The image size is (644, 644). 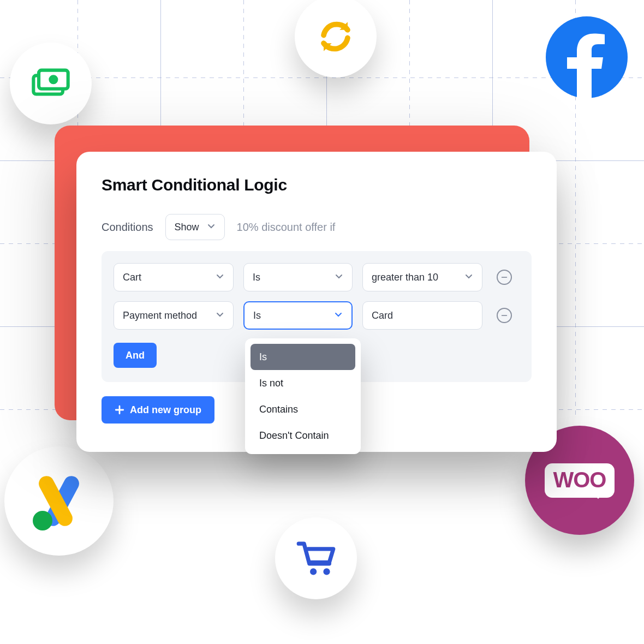 I want to click on value-text: greater than 10, so click(x=405, y=277).